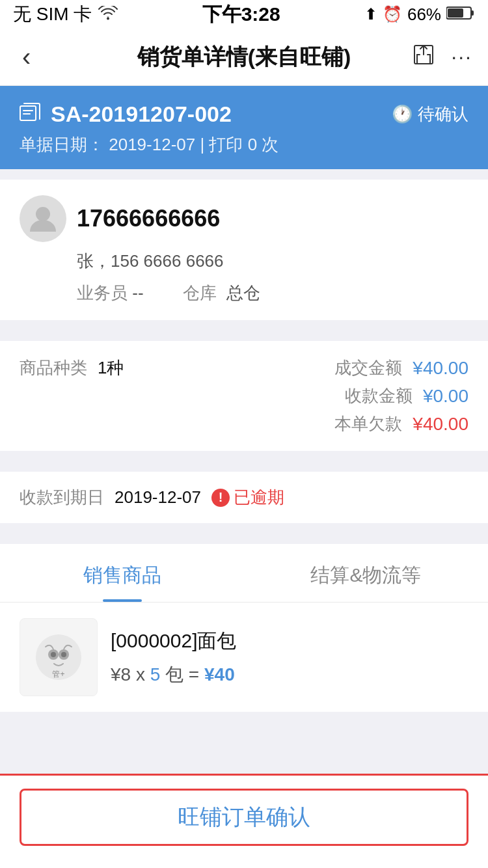 This screenshot has height=868, width=488. I want to click on order-icon, so click(31, 115).